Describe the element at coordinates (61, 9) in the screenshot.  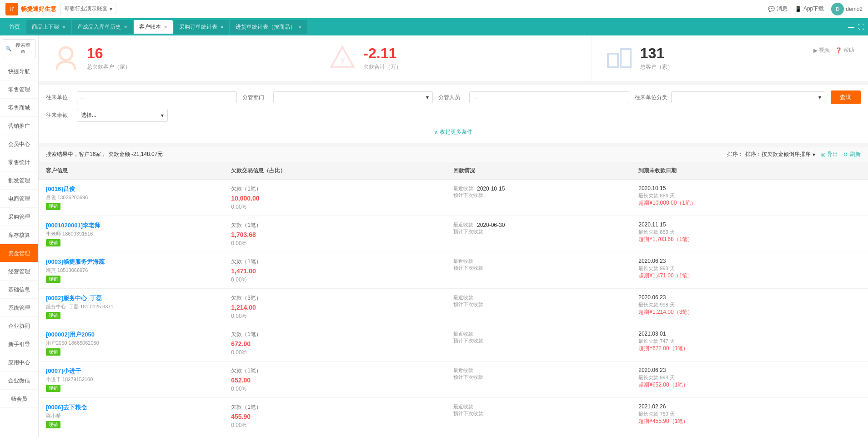
I see `top-bar-left: 好 畅捷通好生意 母婴行业演示账套 ▾` at that location.